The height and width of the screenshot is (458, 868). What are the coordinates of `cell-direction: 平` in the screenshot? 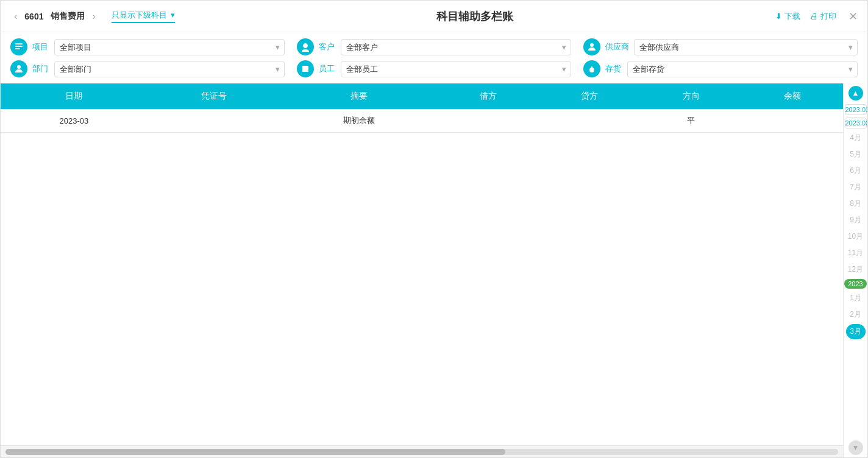 It's located at (691, 121).